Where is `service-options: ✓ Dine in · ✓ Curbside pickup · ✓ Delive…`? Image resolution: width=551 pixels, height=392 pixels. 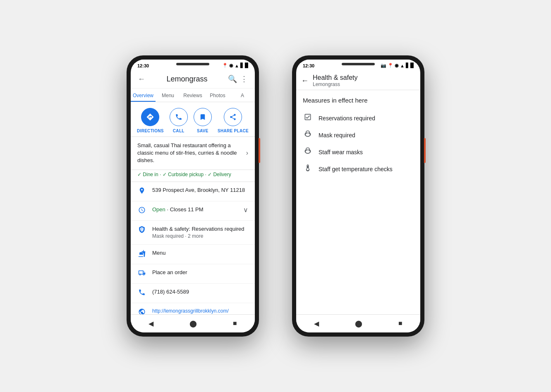 service-options: ✓ Dine in · ✓ Curbside pickup · ✓ Delive… is located at coordinates (193, 176).